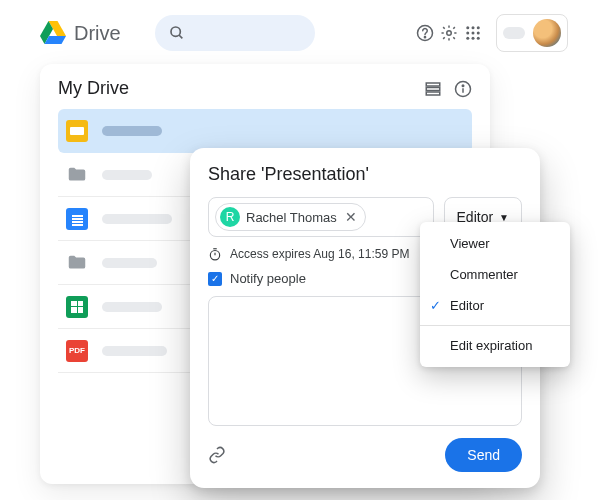 The image size is (608, 500). I want to click on send-button: Send, so click(484, 455).